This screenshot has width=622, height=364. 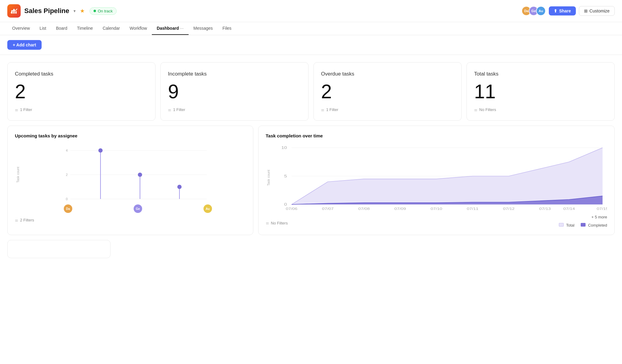 What do you see at coordinates (18, 175) in the screenshot?
I see `bar-chart-y-axis-label-container: Task count` at bounding box center [18, 175].